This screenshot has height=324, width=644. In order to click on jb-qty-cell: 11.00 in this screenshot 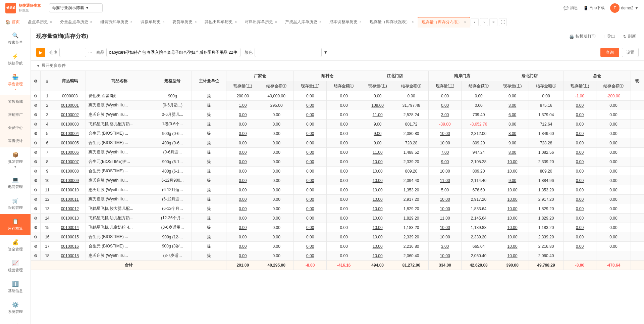, I will do `click(378, 115)`.